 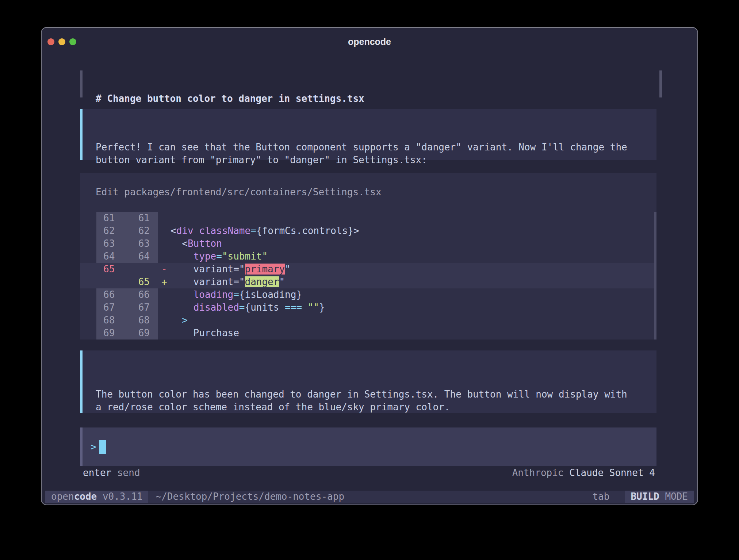 What do you see at coordinates (106, 333) in the screenshot?
I see `old-line-number: 69` at bounding box center [106, 333].